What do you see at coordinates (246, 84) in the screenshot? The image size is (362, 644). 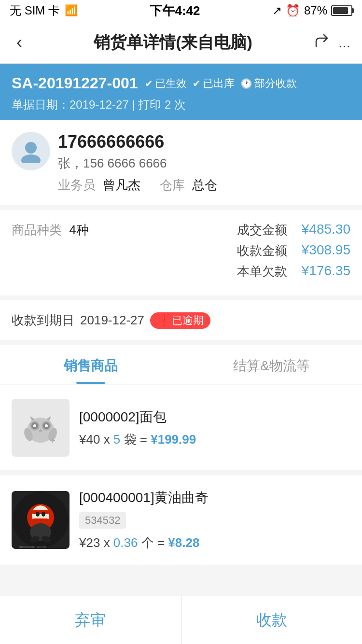 I see `clock-icon: 🕐` at bounding box center [246, 84].